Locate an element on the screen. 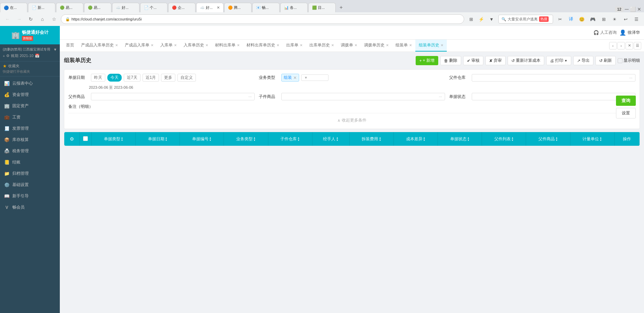 This screenshot has height=313, width=644. new-tab-button: + is located at coordinates (341, 8).